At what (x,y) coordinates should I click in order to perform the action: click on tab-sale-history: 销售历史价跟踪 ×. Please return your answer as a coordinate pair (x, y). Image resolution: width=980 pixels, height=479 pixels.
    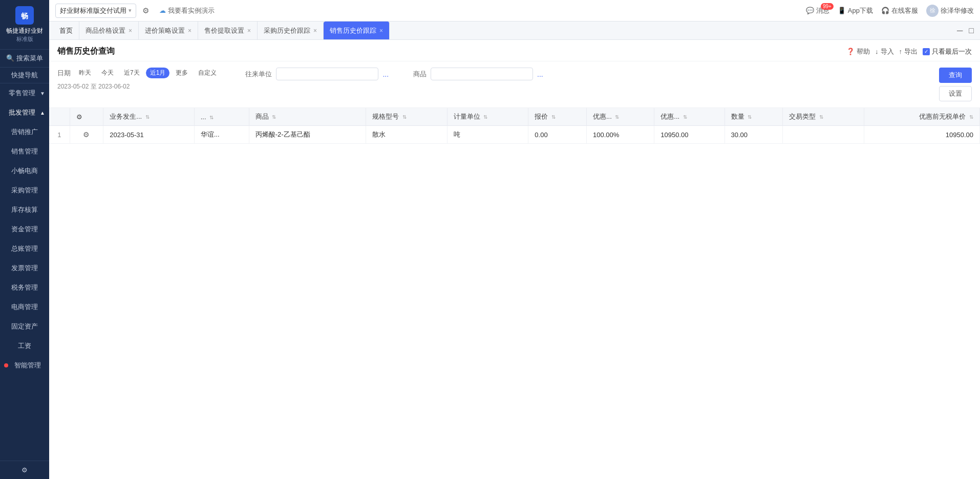
    Looking at the image, I should click on (356, 31).